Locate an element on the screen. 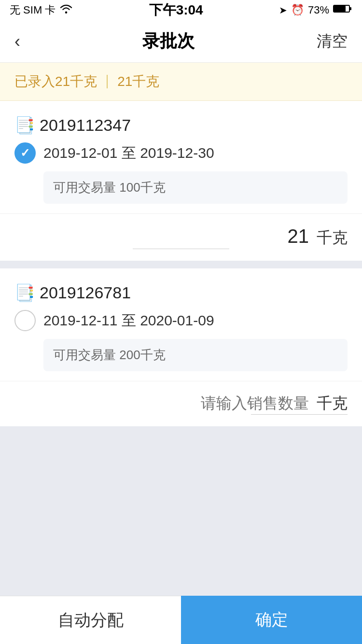 This screenshot has height=644, width=362. battery-text: 73% is located at coordinates (319, 10).